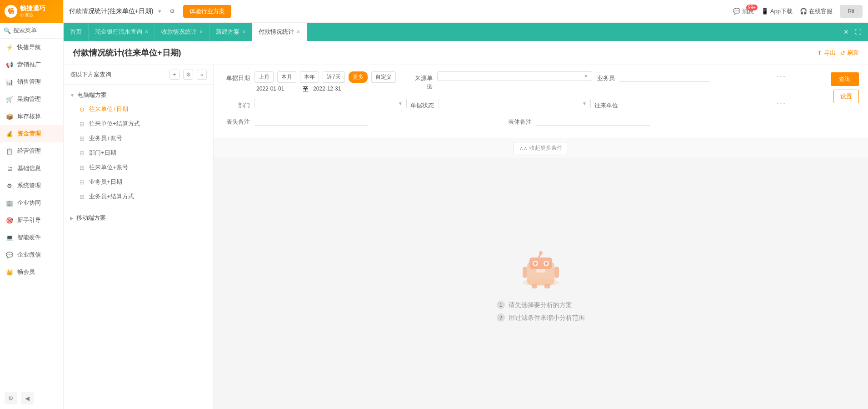  Describe the element at coordinates (32, 255) in the screenshot. I see `sidebar-item-wechat: 💬企业微信` at that location.